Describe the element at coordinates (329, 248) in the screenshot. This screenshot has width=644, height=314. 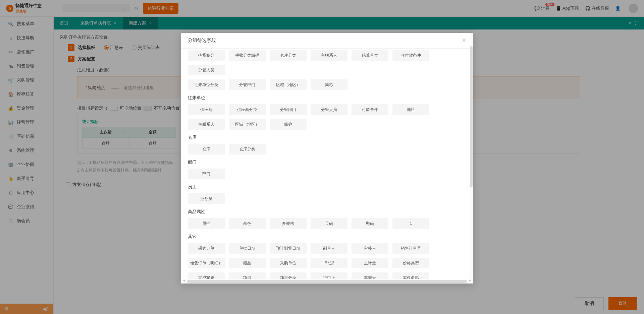
I see `field-chip: 制单人` at that location.